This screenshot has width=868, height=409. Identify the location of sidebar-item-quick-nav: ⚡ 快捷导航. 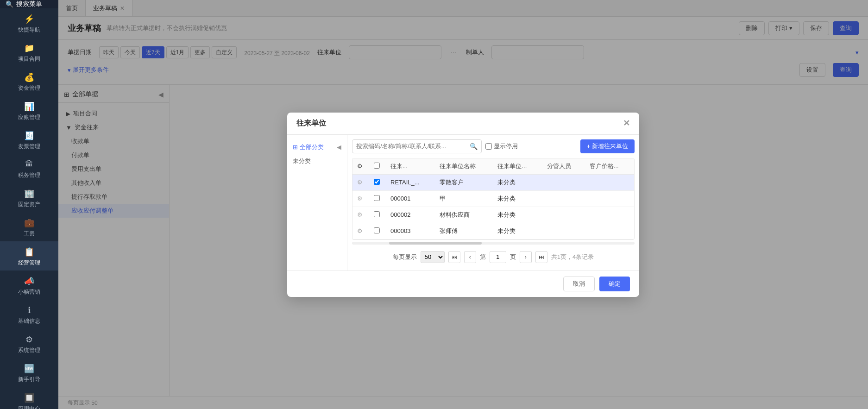
(29, 23).